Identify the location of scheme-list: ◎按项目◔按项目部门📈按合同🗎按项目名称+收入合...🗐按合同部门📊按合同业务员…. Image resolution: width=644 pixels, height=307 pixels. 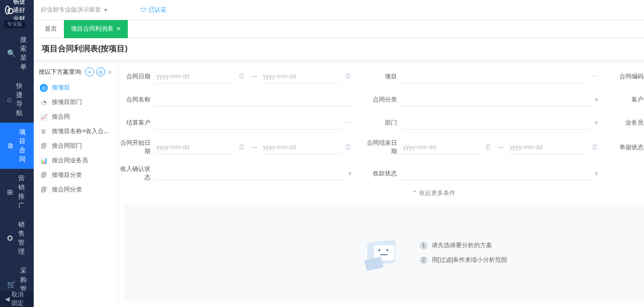
(75, 139).